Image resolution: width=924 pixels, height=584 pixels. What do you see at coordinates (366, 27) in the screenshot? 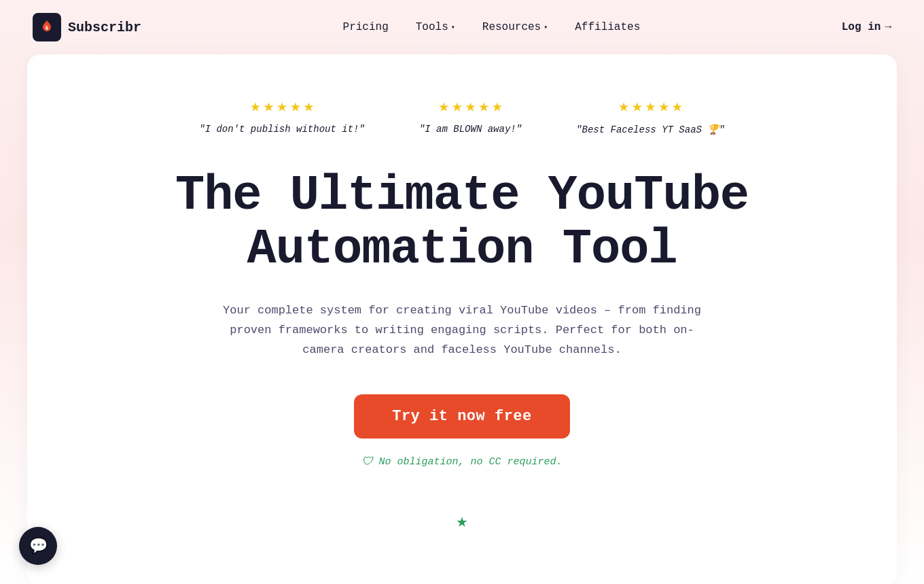
I see `nav-item-pricing: Pricing` at bounding box center [366, 27].